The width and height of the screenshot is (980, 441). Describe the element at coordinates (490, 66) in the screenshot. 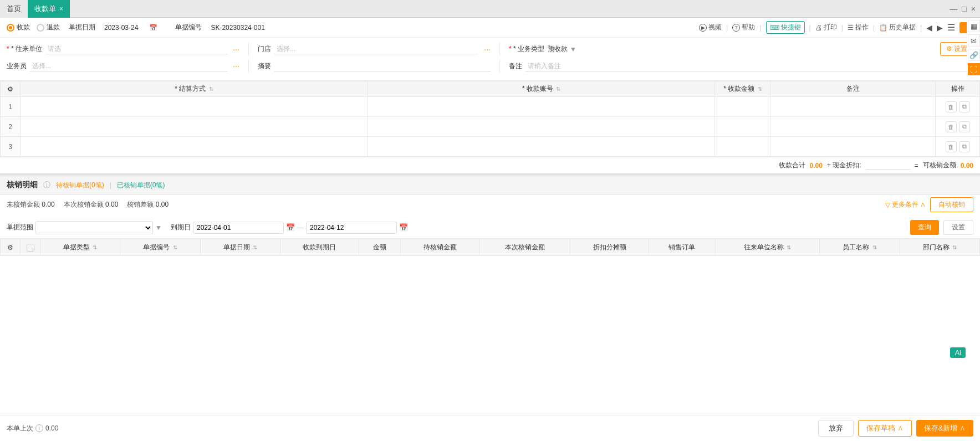

I see `form-row-2: 业务员 ··· 摘要 备注` at that location.